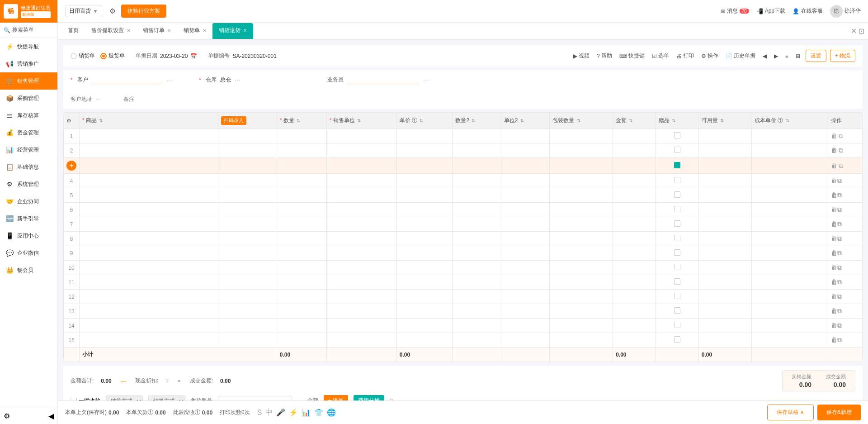 The image size is (868, 424). What do you see at coordinates (85, 399) in the screenshot?
I see `one-click-pay-checkbox: 一键收款` at bounding box center [85, 399].